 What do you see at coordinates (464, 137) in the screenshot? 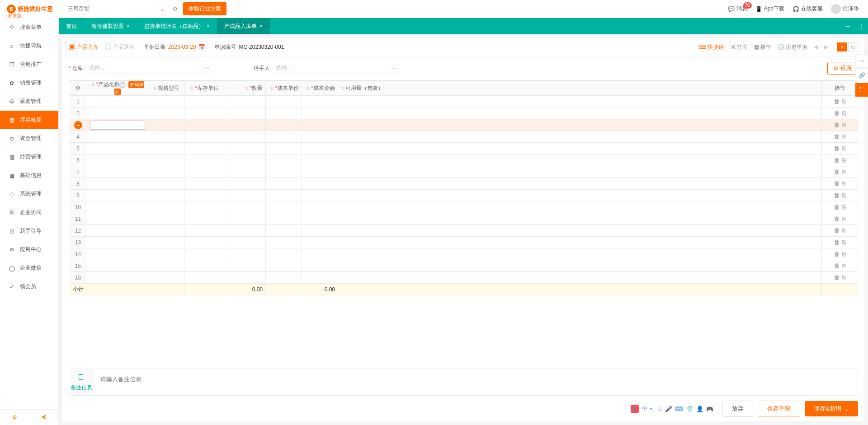
I see `table-row: 4🗑⎘` at bounding box center [464, 137].